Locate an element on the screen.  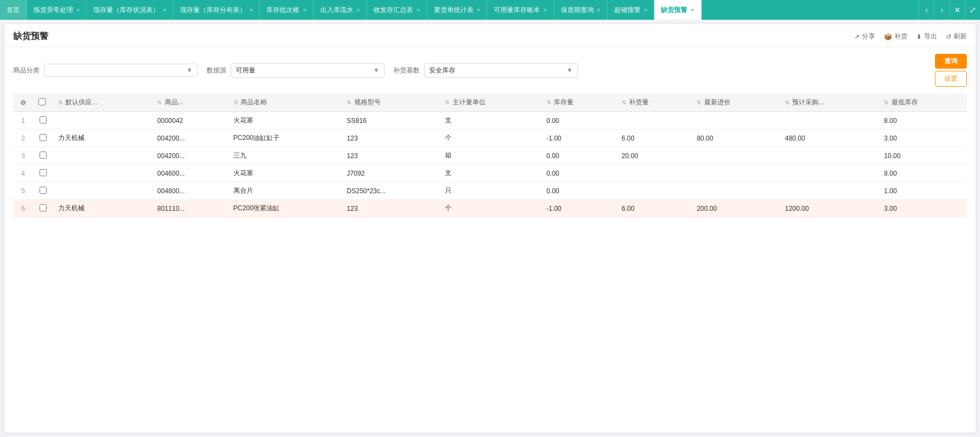
row-min-stock: 3.00 is located at coordinates (923, 209).